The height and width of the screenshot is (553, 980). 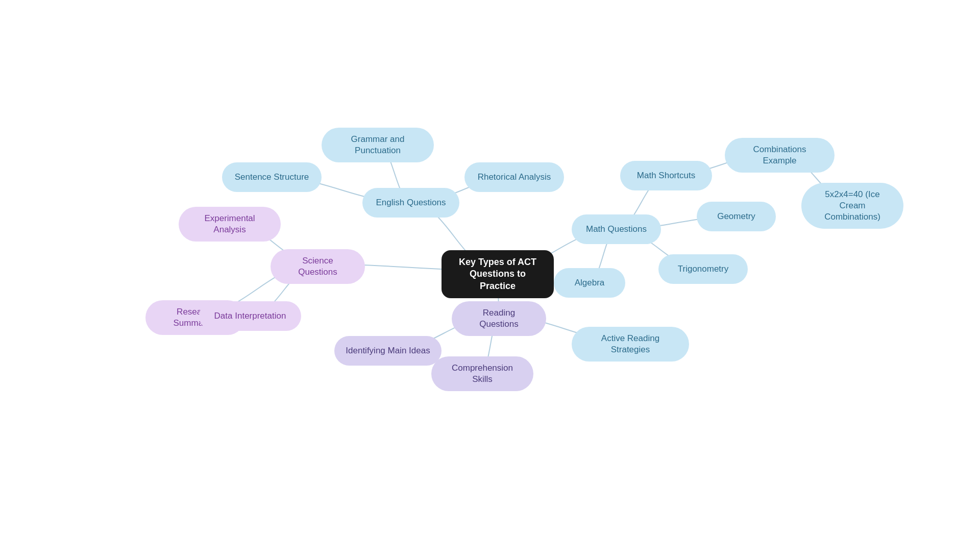 What do you see at coordinates (272, 177) in the screenshot?
I see `node-sentence: Sentence Structure` at bounding box center [272, 177].